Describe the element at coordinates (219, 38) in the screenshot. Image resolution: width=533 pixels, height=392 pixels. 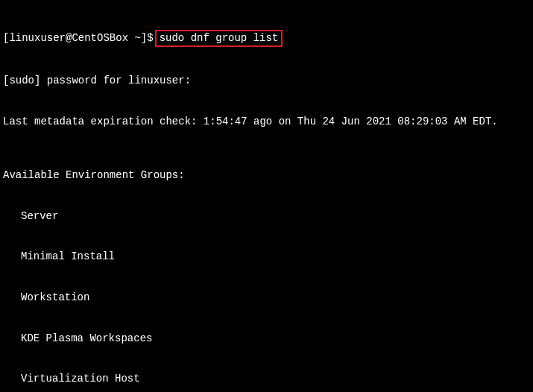
I see `command-highlight: sudo dnf group list` at that location.